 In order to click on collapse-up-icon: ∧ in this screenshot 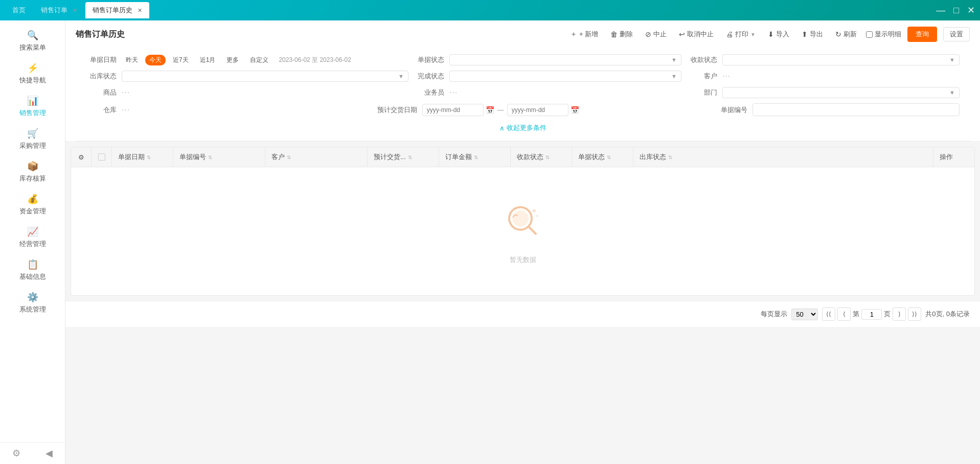, I will do `click(502, 128)`.